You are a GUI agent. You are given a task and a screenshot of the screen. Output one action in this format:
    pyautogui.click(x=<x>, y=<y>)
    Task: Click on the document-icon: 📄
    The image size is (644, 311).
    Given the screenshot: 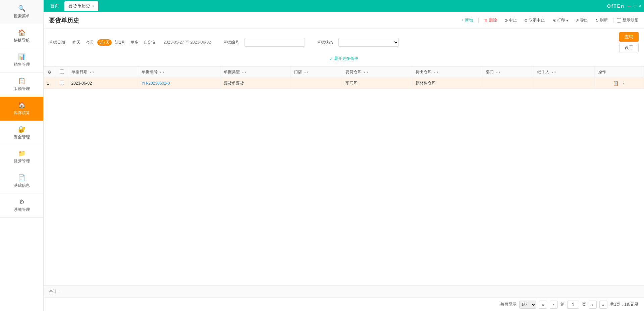 What is the action you would take?
    pyautogui.click(x=22, y=178)
    